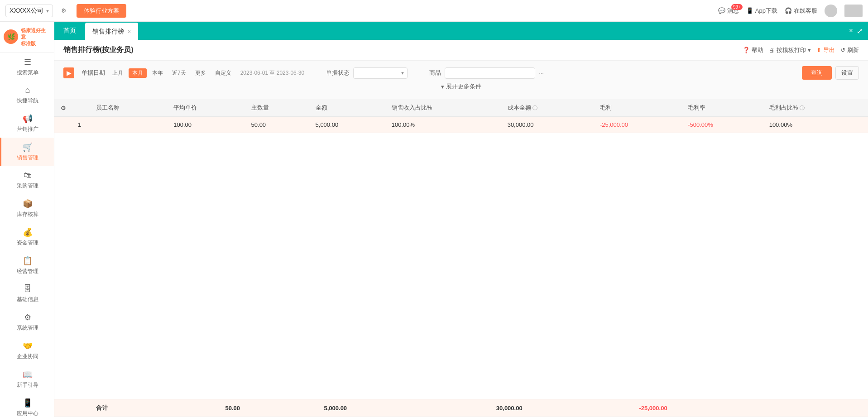  What do you see at coordinates (750, 11) in the screenshot?
I see `phone-icon: 📱` at bounding box center [750, 11].